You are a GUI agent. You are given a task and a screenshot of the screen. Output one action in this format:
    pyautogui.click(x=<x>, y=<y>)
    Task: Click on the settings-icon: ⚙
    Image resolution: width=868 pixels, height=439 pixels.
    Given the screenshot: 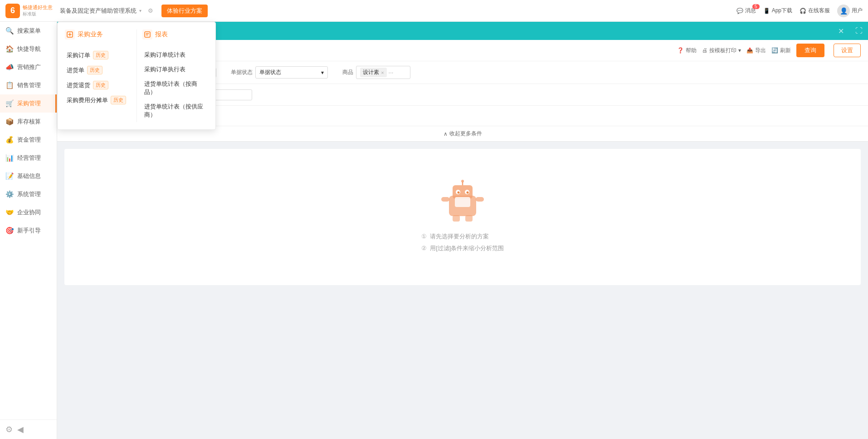 What is the action you would take?
    pyautogui.click(x=151, y=11)
    